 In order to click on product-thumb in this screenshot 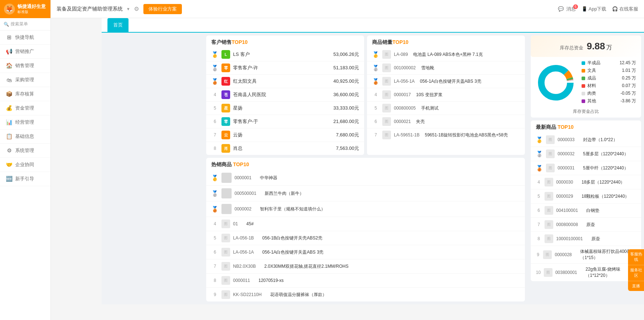, I will do `click(227, 193)`.